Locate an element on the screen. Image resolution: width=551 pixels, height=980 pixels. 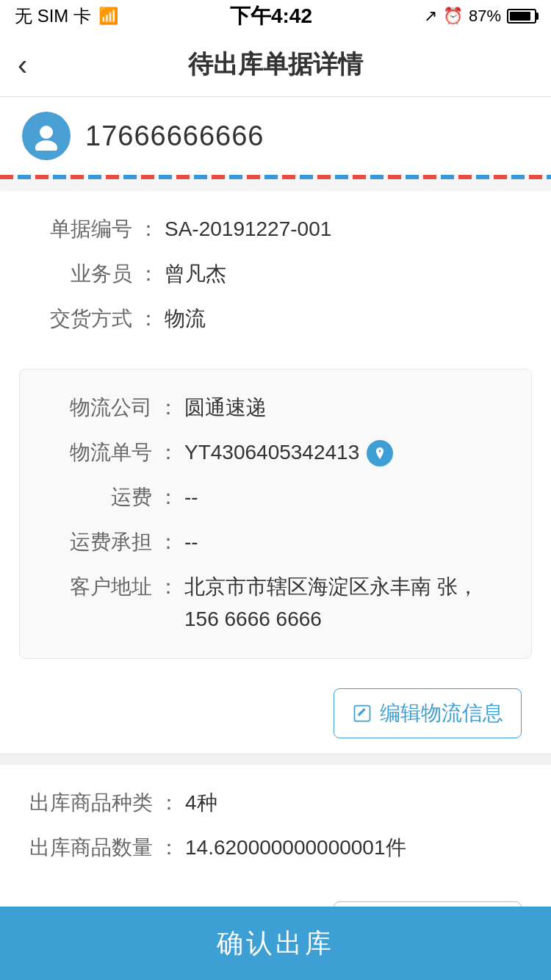
address-row: 客户地址 ： 北京市市辖区海淀区永丰南 张，156 6666 6666 is located at coordinates (276, 604).